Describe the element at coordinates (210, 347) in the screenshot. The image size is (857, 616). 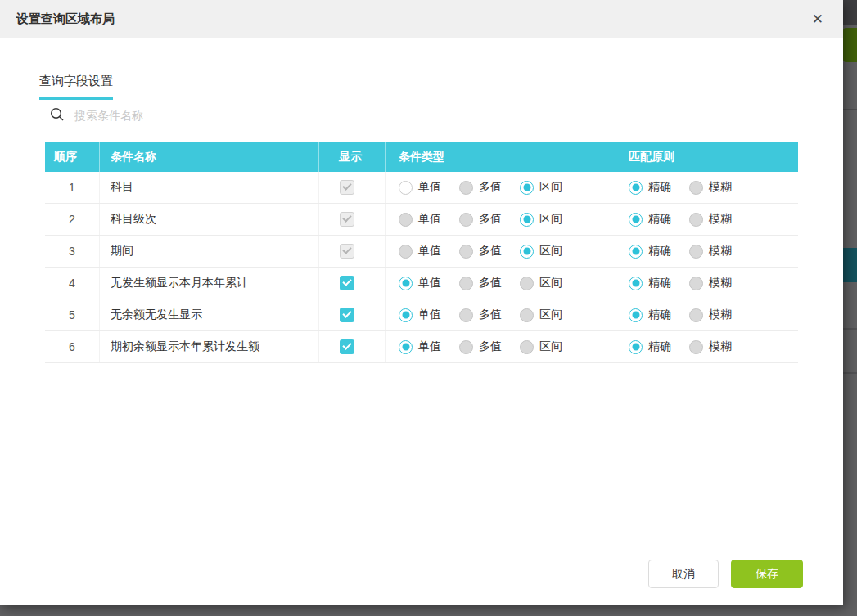
I see `row-name: 期初余额显示本年累计发生额` at that location.